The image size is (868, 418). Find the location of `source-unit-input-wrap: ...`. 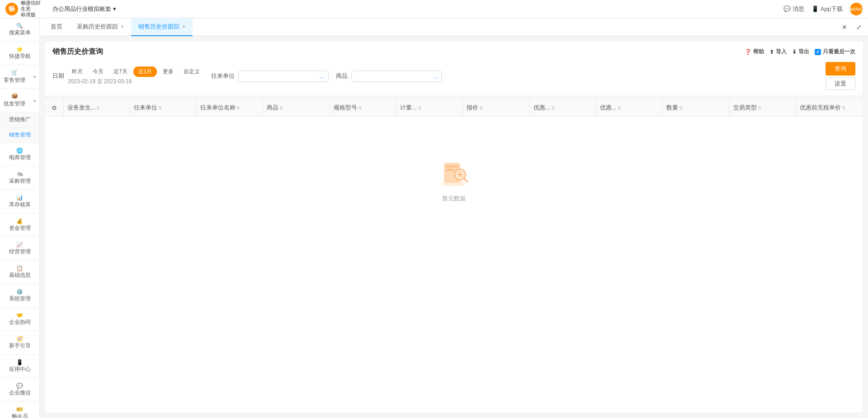

source-unit-input-wrap: ... is located at coordinates (283, 76).